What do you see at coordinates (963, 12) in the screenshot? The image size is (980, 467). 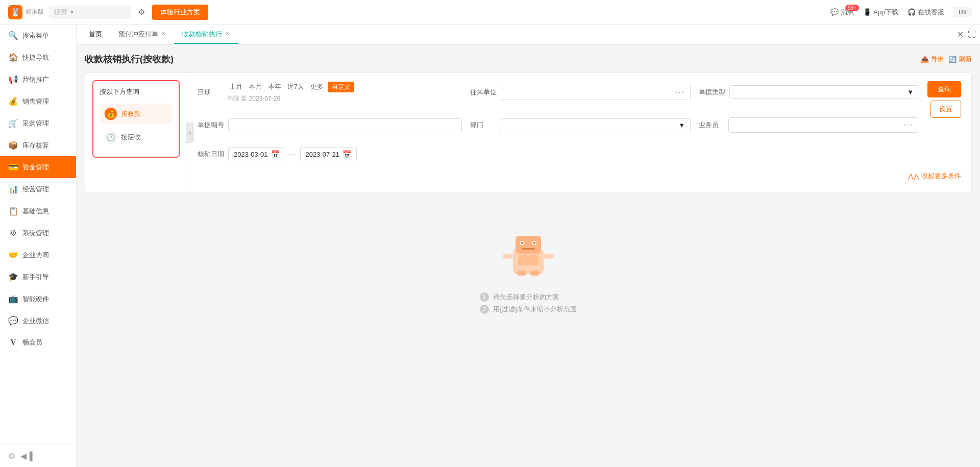 I see `user-menu: Rit` at bounding box center [963, 12].